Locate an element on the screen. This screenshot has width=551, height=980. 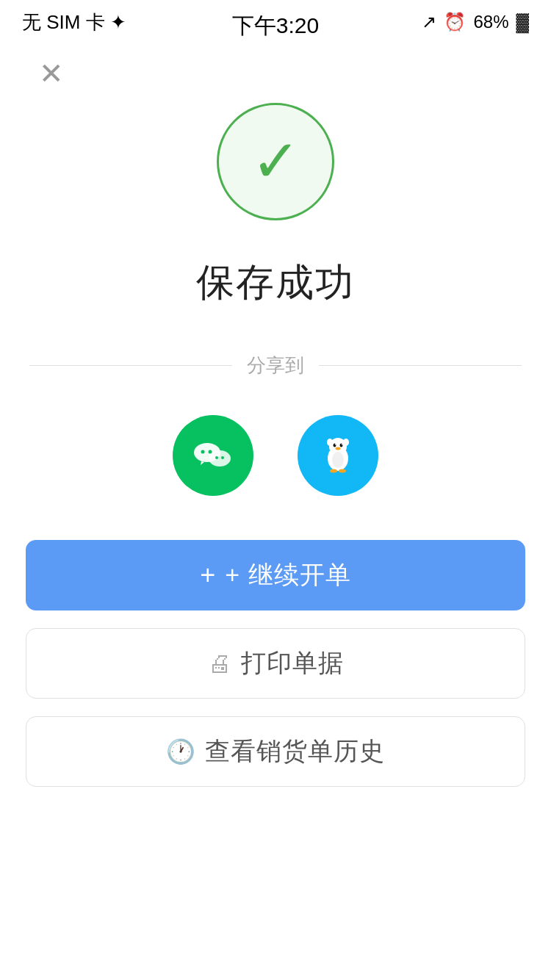
success-circle: ✓ is located at coordinates (276, 162).